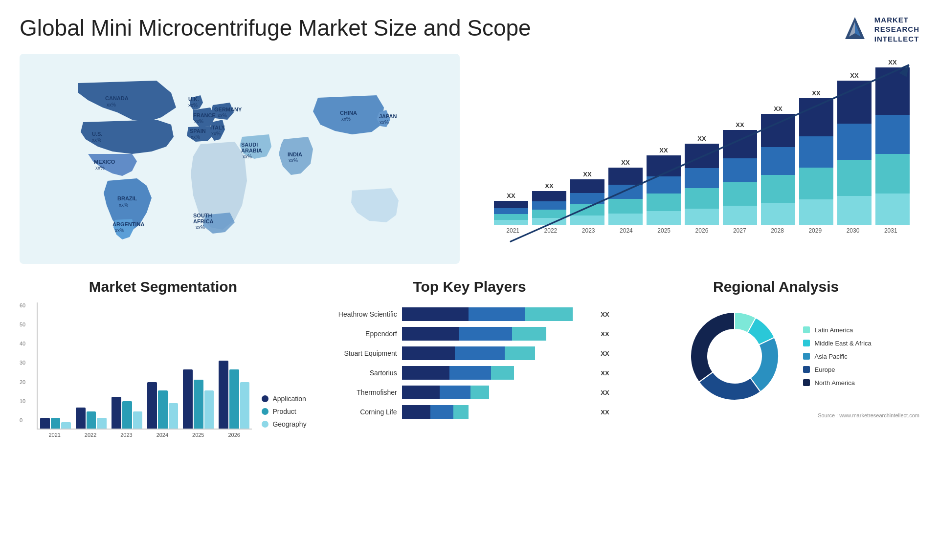 Image resolution: width=939 pixels, height=560 pixels. Describe the element at coordinates (22, 401) in the screenshot. I see `y-label-10: 10` at that location.